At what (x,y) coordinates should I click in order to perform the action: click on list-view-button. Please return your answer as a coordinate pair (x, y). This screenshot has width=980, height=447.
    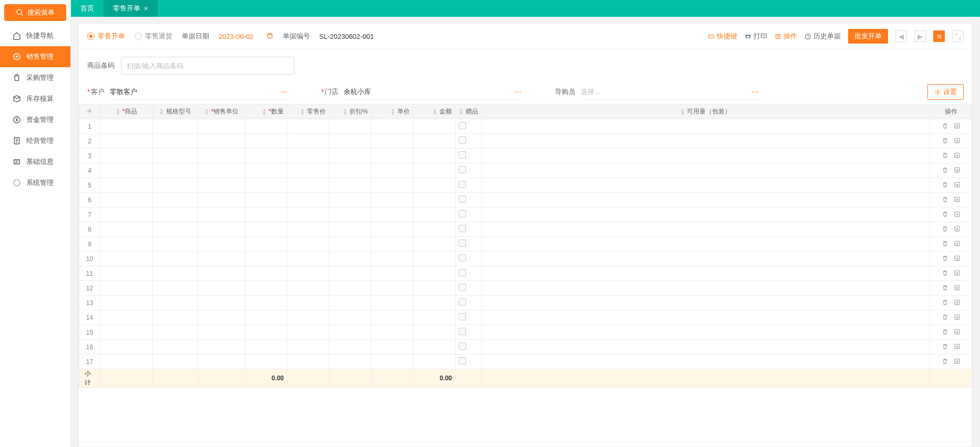
    Looking at the image, I should click on (939, 36).